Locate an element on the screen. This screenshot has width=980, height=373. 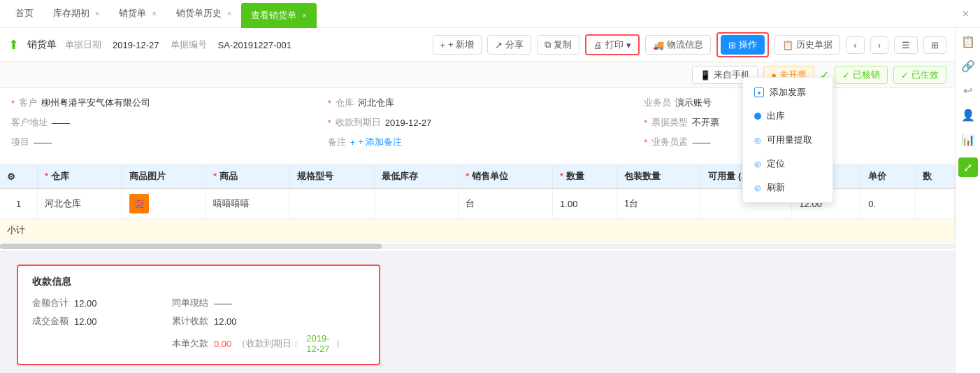
same-settle-label: 同单现结 is located at coordinates (190, 303).